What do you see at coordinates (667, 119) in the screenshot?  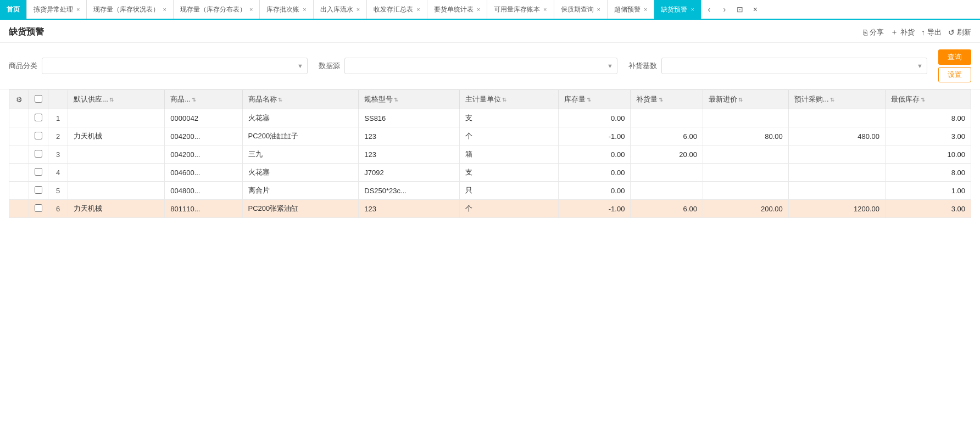 I see `row-replenish-qty` at bounding box center [667, 119].